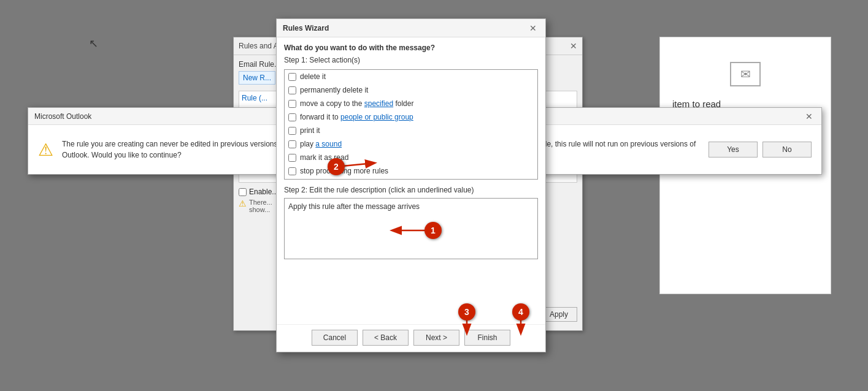  I want to click on action-item-forward_it: forward it to people or public group, so click(411, 117).